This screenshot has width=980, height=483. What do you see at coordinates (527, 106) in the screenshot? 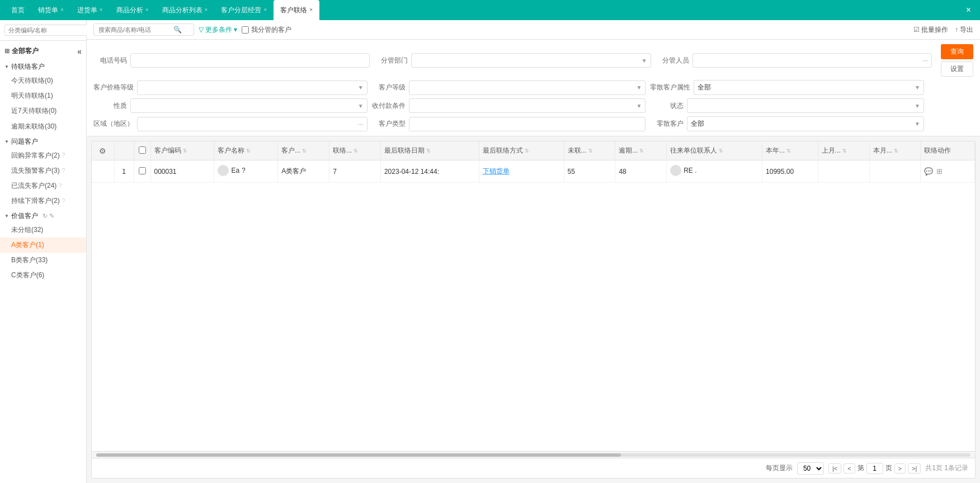
I see `payment-select: ▼` at bounding box center [527, 106].